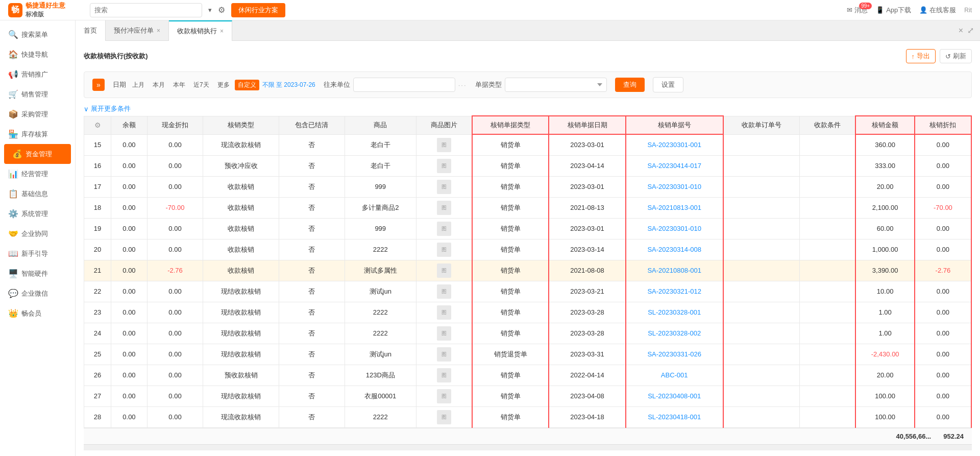 This screenshot has width=980, height=456. I want to click on cell-cancel-doc-date: 2021-08-08, so click(587, 271).